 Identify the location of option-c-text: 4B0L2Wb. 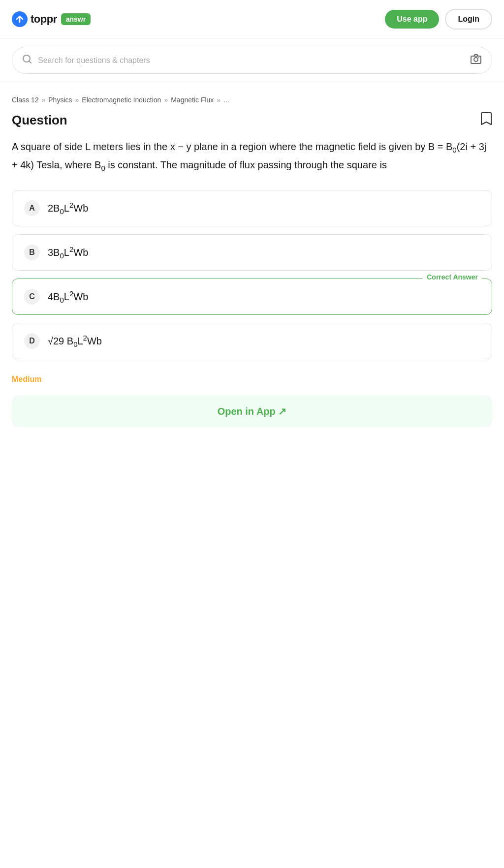
(68, 297).